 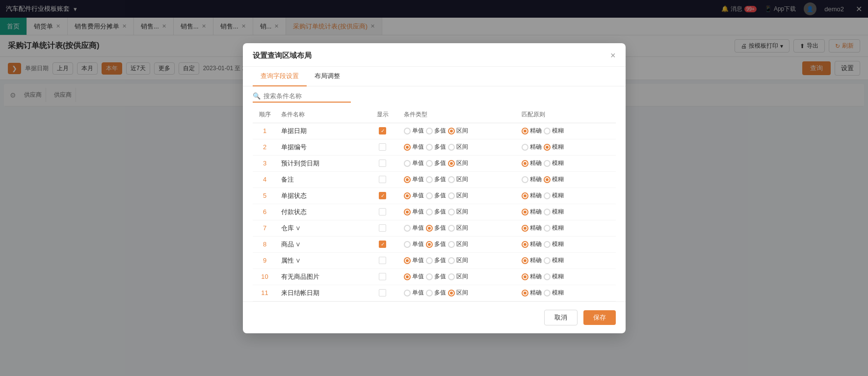 I want to click on col-header-match: 匹配原则, so click(x=567, y=111).